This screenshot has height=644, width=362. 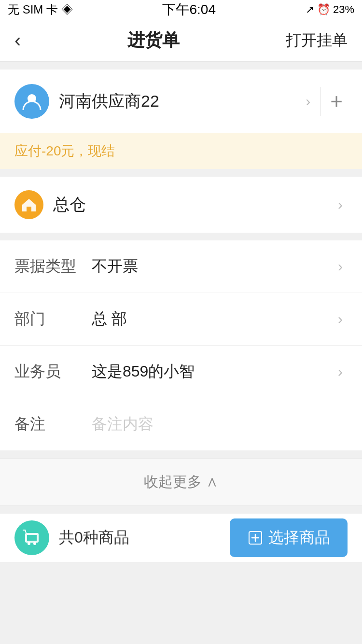 What do you see at coordinates (340, 319) in the screenshot?
I see `dept-chevron-icon: ›` at bounding box center [340, 319].